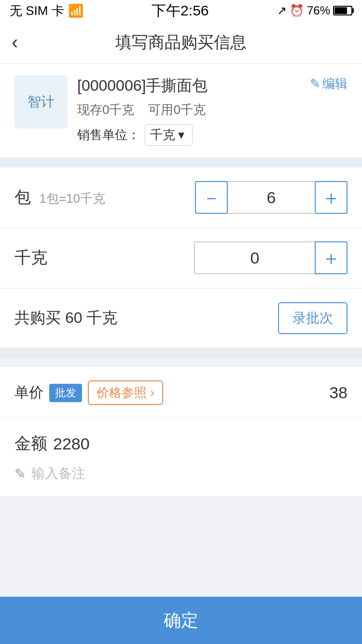 The image size is (362, 644). Describe the element at coordinates (335, 84) in the screenshot. I see `edit-label: 编辑` at that location.